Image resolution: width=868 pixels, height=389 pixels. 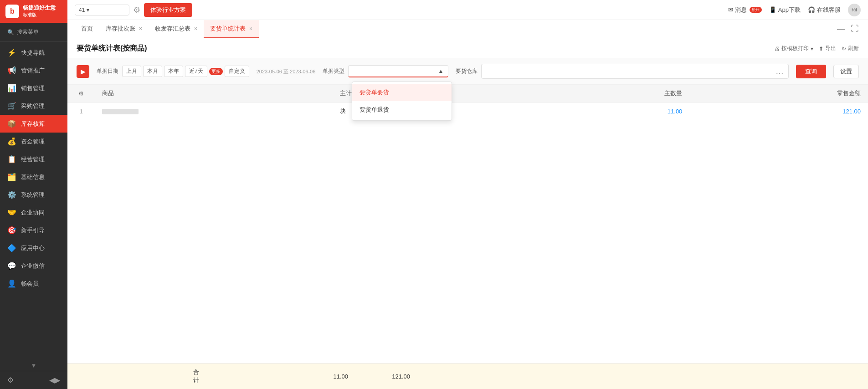 What do you see at coordinates (34, 248) in the screenshot?
I see `sidebar-item-app-center: 🔷 应用中心` at bounding box center [34, 248].